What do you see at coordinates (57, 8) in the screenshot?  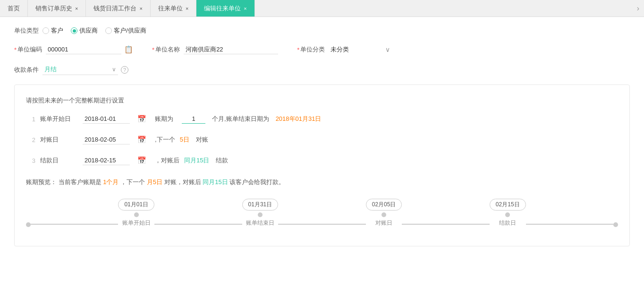 I see `tab-sales-history: 销售订单历史 ×` at bounding box center [57, 8].